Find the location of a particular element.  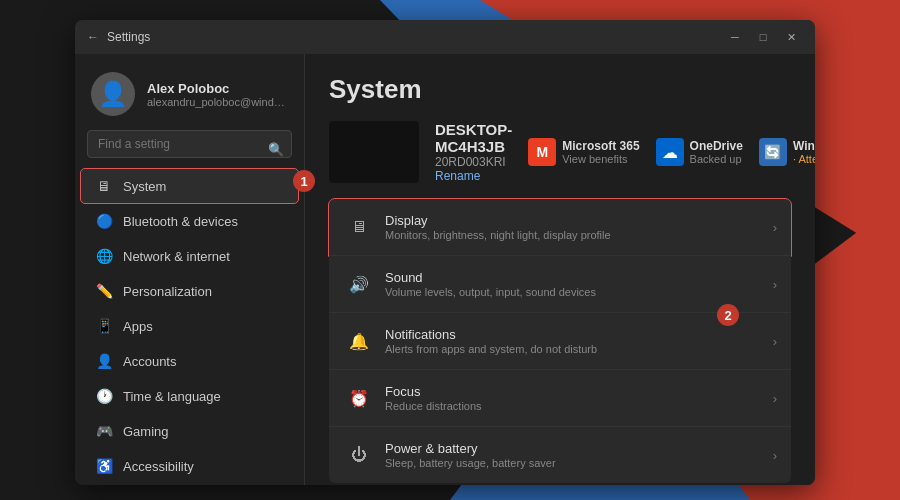

device-thumbnail is located at coordinates (374, 152).